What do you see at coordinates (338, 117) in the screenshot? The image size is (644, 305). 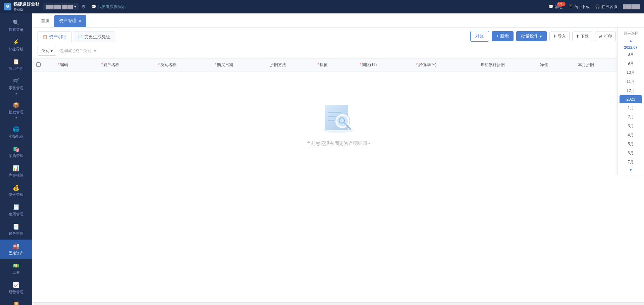 I see `empty-illustration` at bounding box center [338, 117].